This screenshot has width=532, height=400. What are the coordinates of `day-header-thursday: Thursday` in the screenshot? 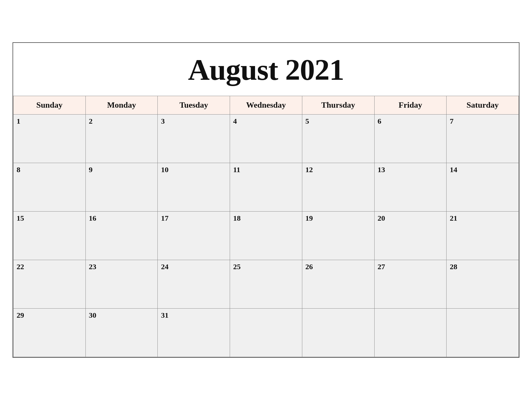 It's located at (338, 105).